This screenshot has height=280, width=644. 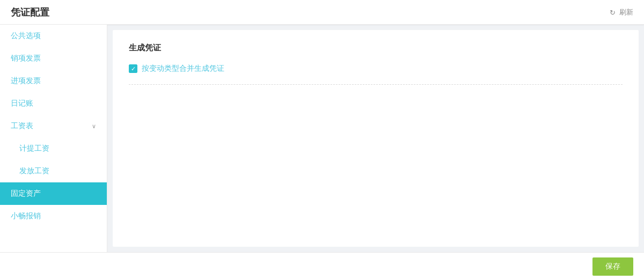 I want to click on sidebar-item-sales-invoice: 销项发票, so click(x=54, y=58).